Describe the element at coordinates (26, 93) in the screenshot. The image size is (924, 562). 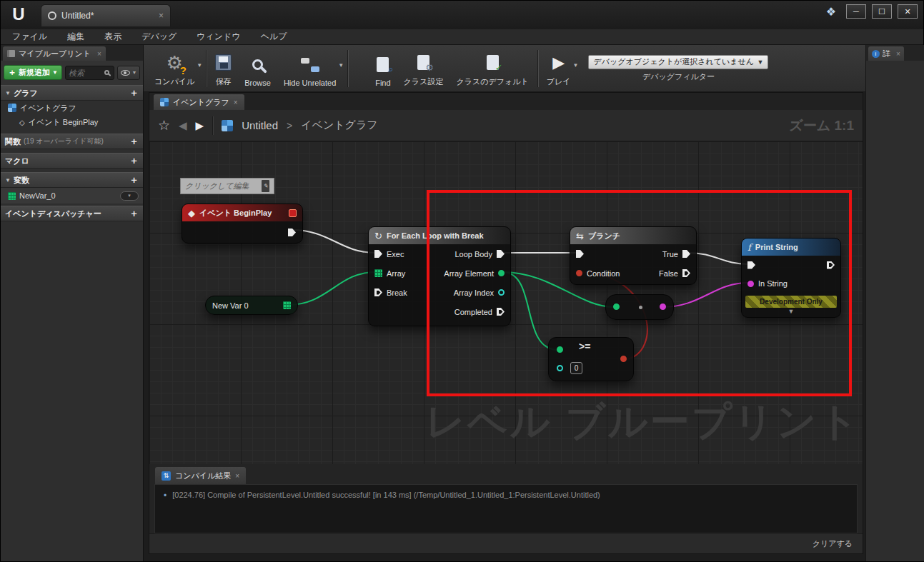
I see `section-graphs-label: グラフ` at that location.